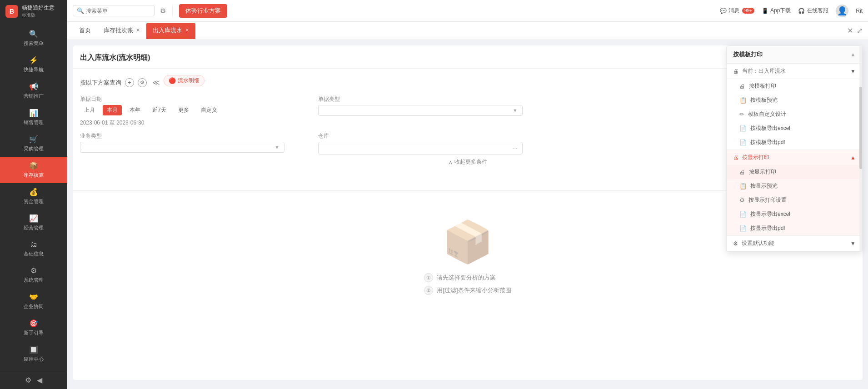 Image resolution: width=868 pixels, height=389 pixels. I want to click on display-excel-icon: 📄, so click(743, 214).